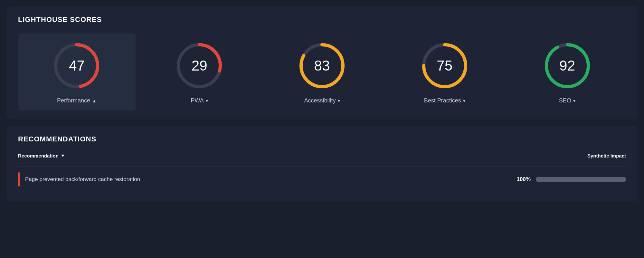 The width and height of the screenshot is (644, 258). I want to click on rec-text: Page prevented back/forward cache restor…, so click(268, 179).